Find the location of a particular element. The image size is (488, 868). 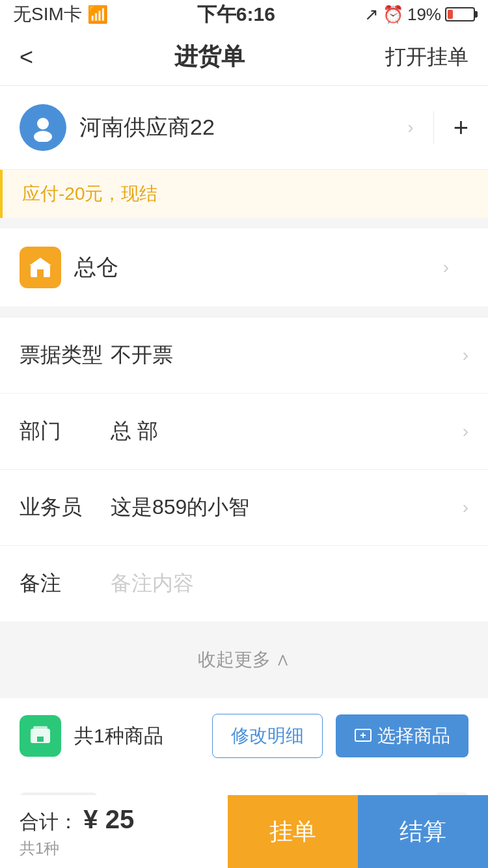

add-supplier-button: + is located at coordinates (461, 128).